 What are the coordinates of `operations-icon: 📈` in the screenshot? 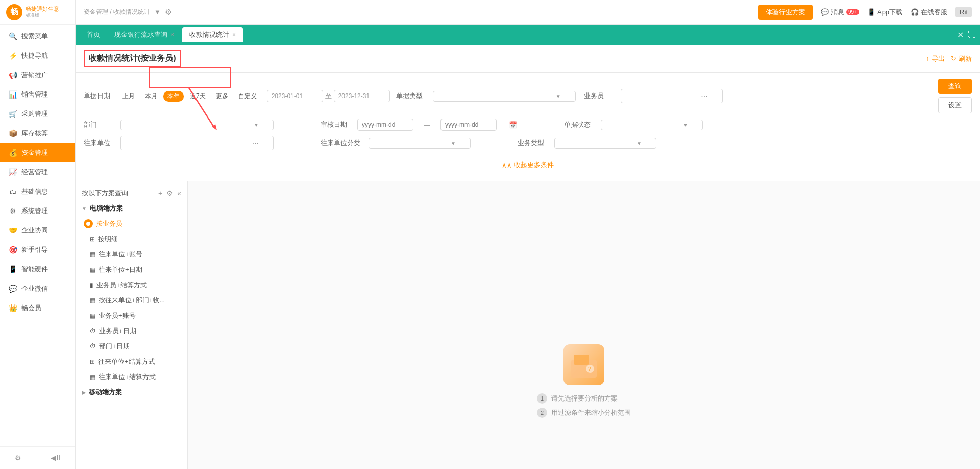 It's located at (13, 172).